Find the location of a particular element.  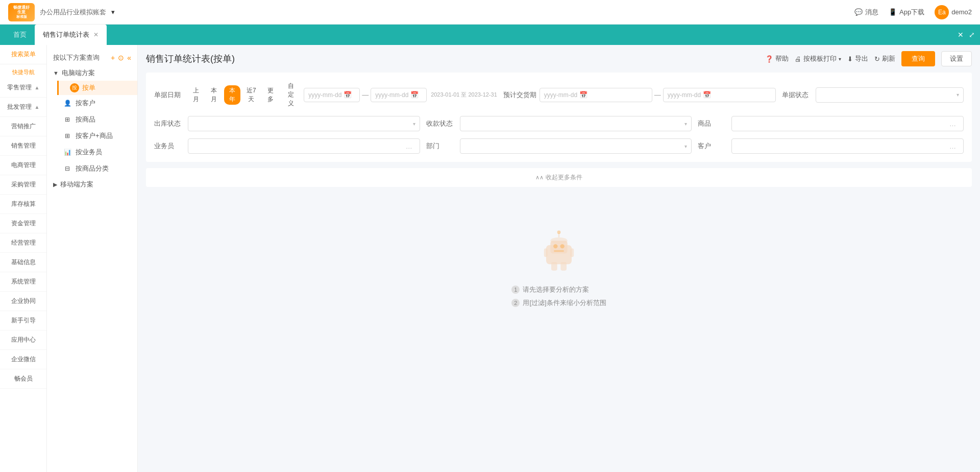

expected-date-label: 预计交货期 is located at coordinates (520, 95).